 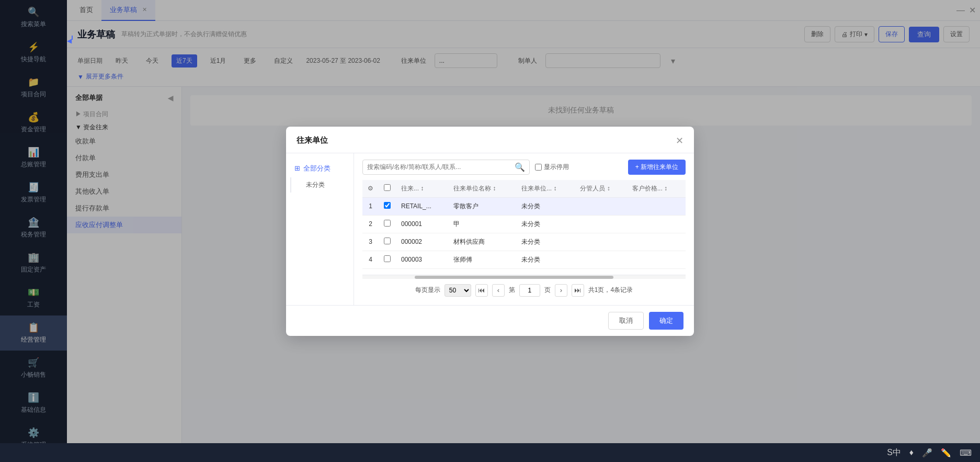 What do you see at coordinates (514, 277) in the screenshot?
I see `scroll-thumb` at bounding box center [514, 277].